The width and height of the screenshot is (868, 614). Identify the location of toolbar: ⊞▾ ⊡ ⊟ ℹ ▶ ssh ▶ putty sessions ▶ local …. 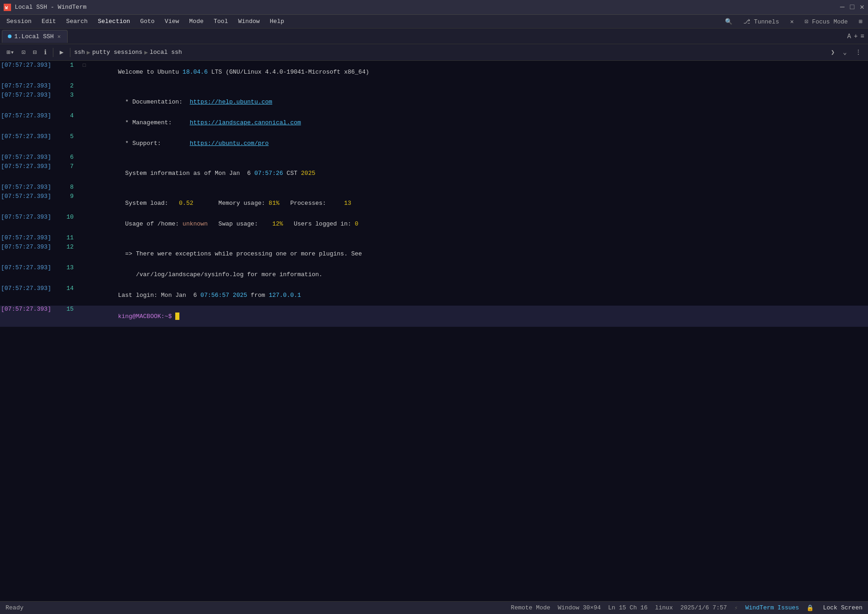
(434, 52).